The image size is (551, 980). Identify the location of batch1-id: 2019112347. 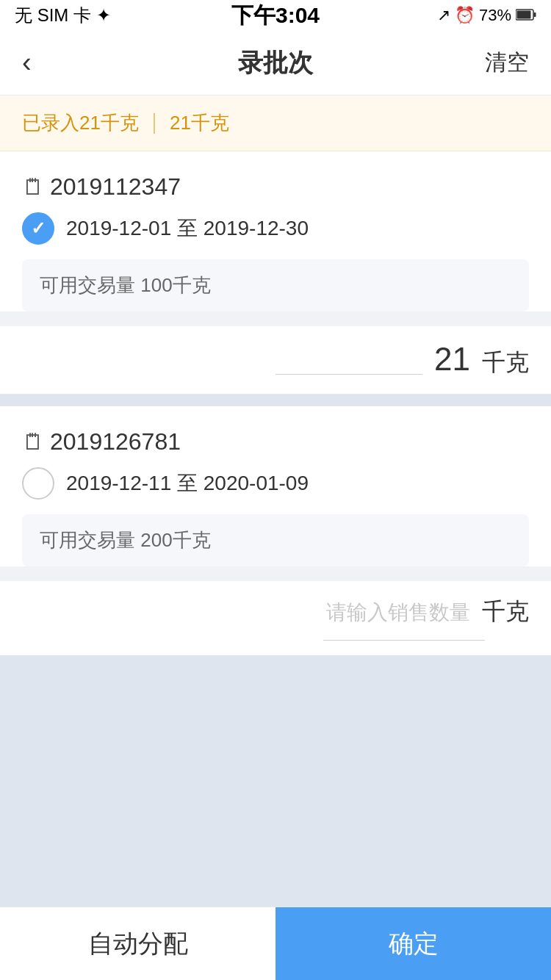
(115, 187).